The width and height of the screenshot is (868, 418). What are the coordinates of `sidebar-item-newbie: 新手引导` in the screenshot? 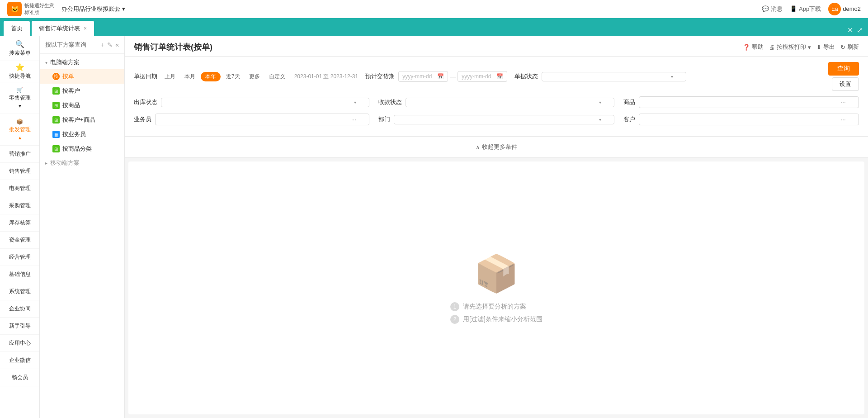 It's located at (20, 326).